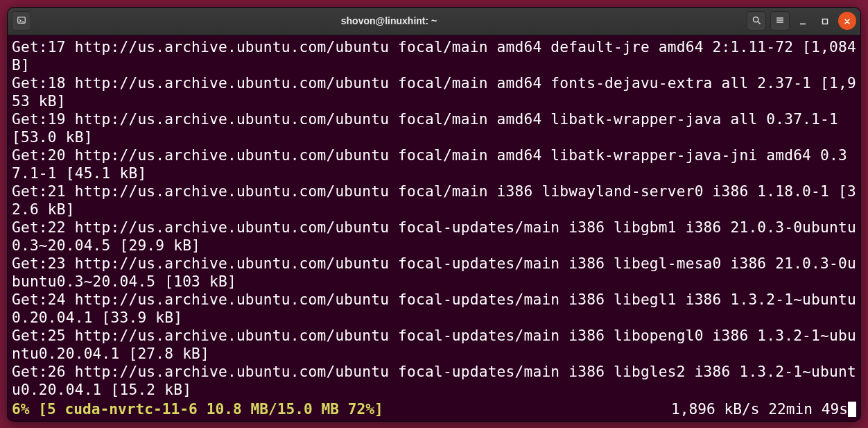 The image size is (868, 428). Describe the element at coordinates (847, 21) in the screenshot. I see `close-icon` at that location.